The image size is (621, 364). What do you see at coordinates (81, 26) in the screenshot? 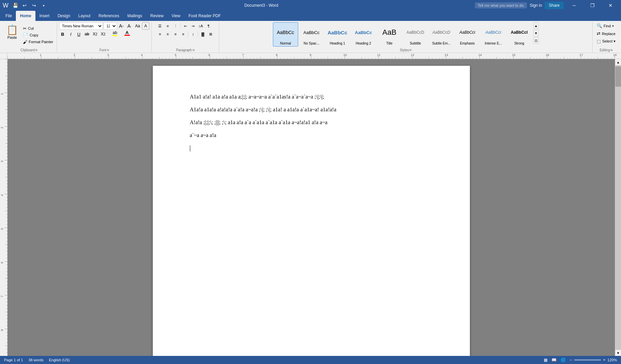
I see `font-name-select: Times New Roman` at bounding box center [81, 26].